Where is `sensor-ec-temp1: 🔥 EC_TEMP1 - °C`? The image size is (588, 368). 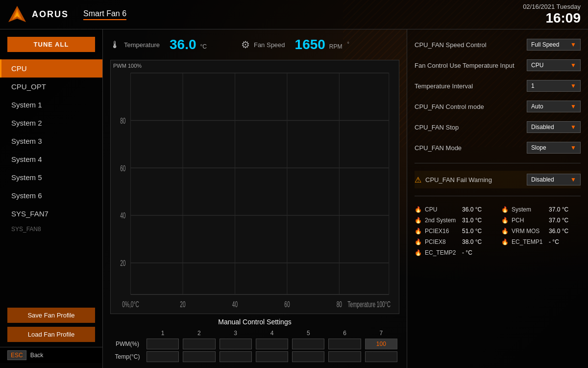 sensor-ec-temp1: 🔥 EC_TEMP1 - °C is located at coordinates (541, 242).